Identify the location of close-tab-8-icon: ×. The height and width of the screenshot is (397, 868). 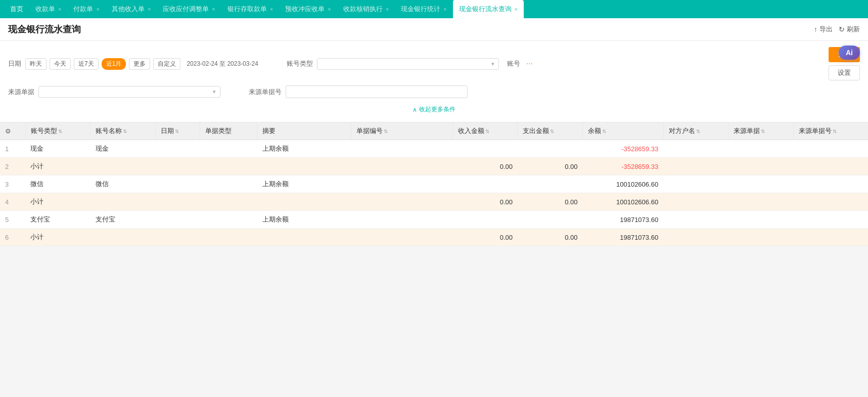
(516, 9).